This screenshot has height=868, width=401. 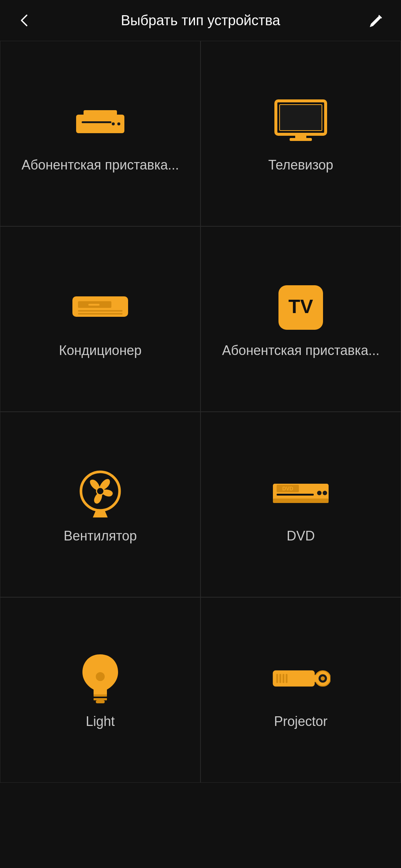 I want to click on header: Выбрать тип устройства, so click(x=200, y=20).